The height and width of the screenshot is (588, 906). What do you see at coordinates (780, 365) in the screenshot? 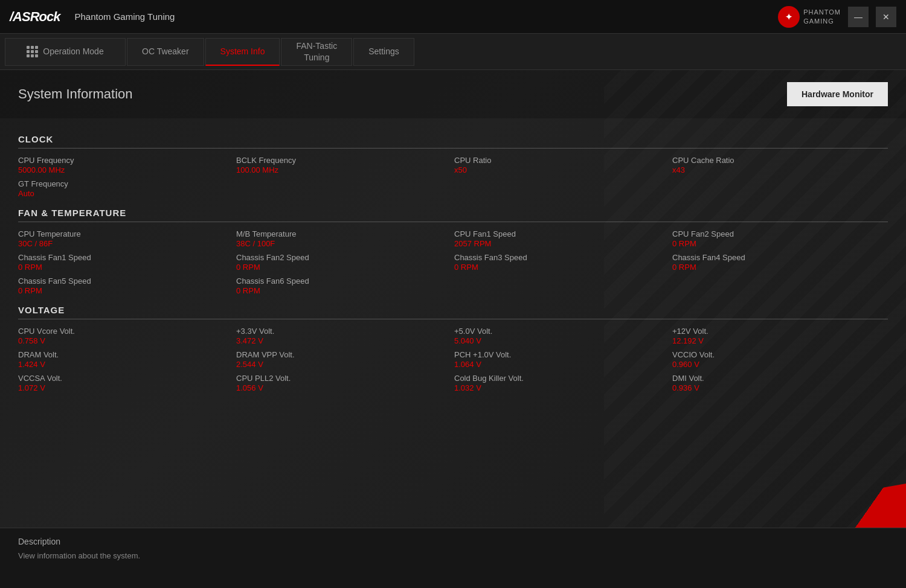
I see `data-value: 0.960 V` at bounding box center [780, 365].